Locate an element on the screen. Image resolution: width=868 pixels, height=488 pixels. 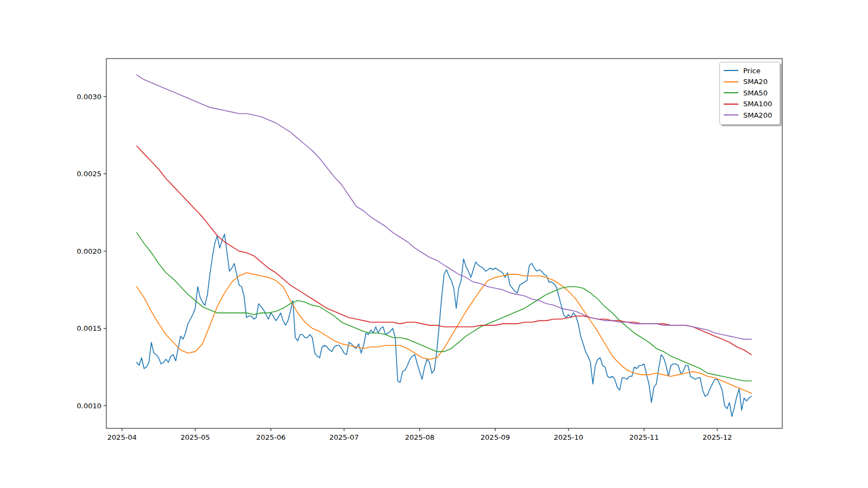
sma100-line-swatch is located at coordinates (731, 104).